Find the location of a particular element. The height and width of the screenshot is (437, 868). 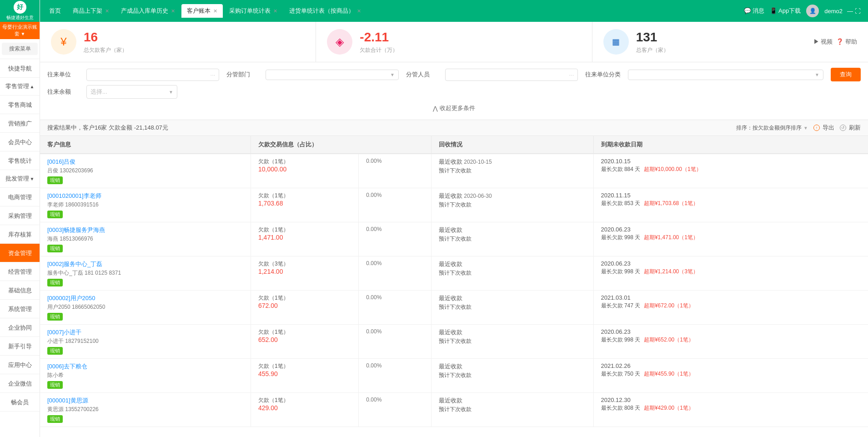

debt-count-1: 欠款（1笔） is located at coordinates (305, 196).